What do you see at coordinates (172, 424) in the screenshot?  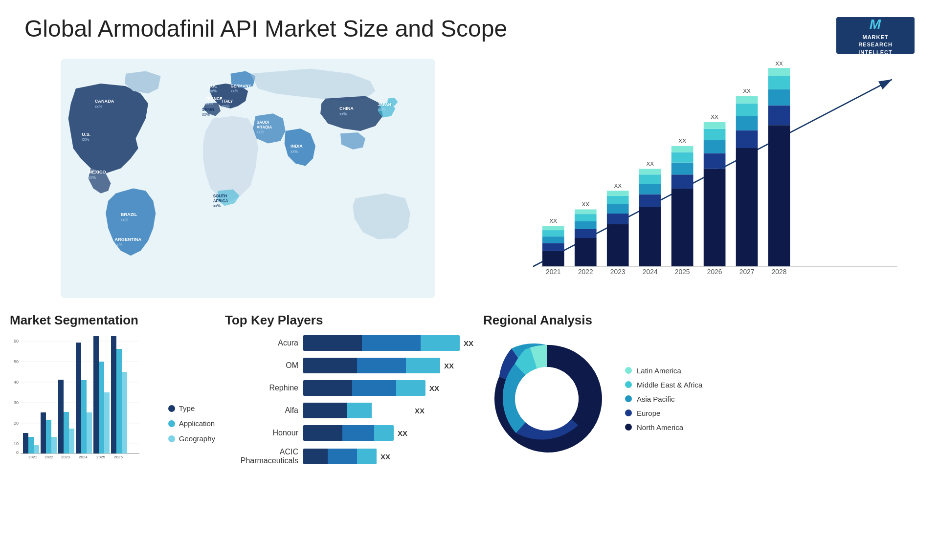 I see `application-dot` at bounding box center [172, 424].